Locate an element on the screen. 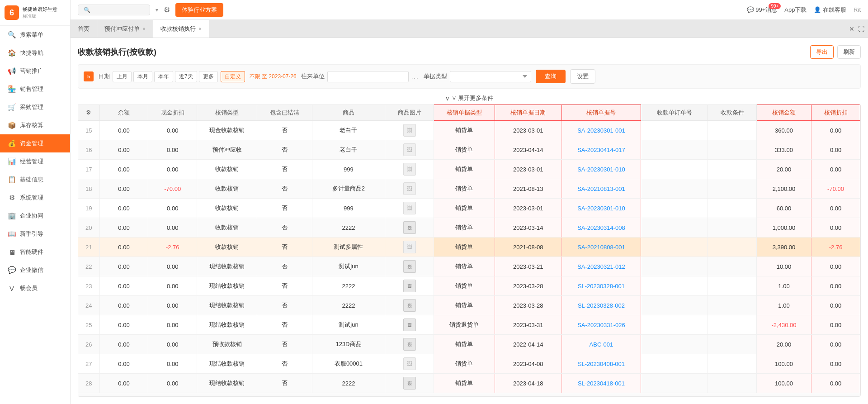 This screenshot has height=404, width=868. query-button: 查询 is located at coordinates (551, 76).